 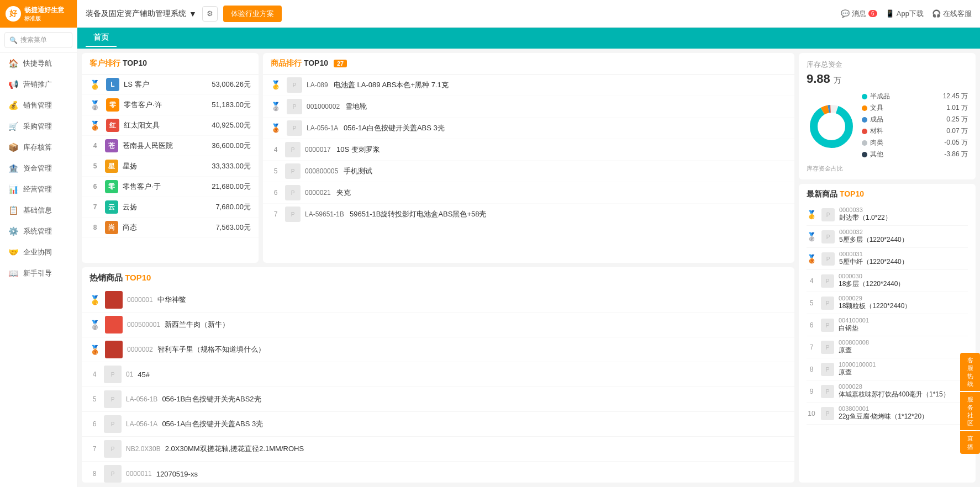 What do you see at coordinates (101, 38) in the screenshot?
I see `tab-home: 首页` at bounding box center [101, 38].